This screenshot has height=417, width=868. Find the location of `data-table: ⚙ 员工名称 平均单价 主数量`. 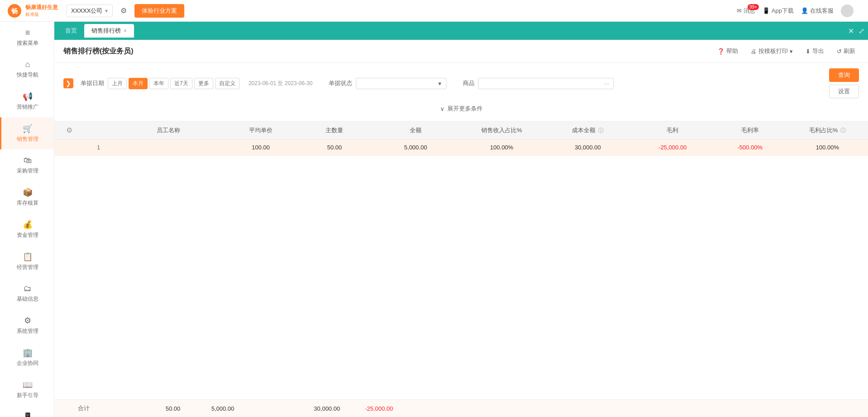

data-table: ⚙ 员工名称 平均单价 主数量 is located at coordinates (461, 139).